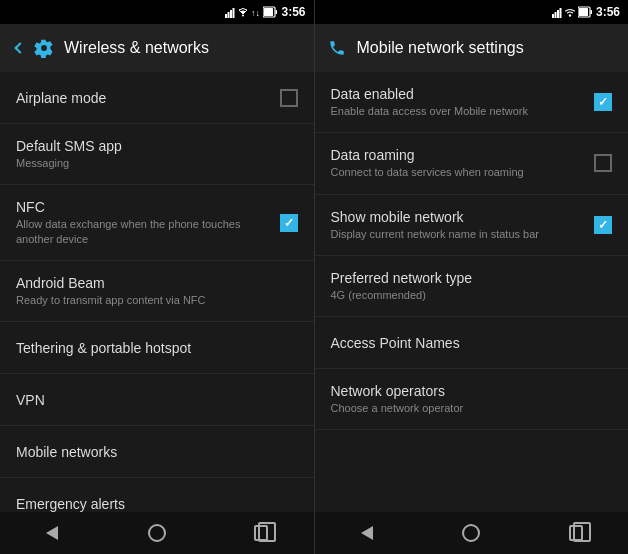 This screenshot has width=628, height=554. Describe the element at coordinates (471, 533) in the screenshot. I see `right-home-button` at that location.